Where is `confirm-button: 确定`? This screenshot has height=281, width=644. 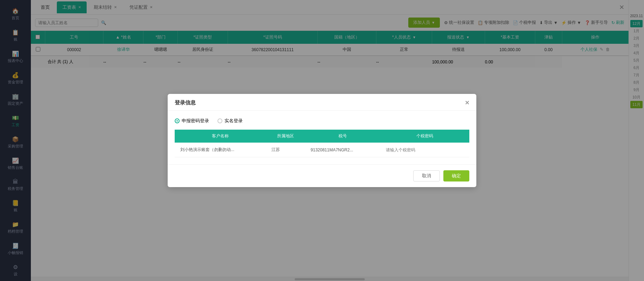 confirm-button: 确定 is located at coordinates (456, 176).